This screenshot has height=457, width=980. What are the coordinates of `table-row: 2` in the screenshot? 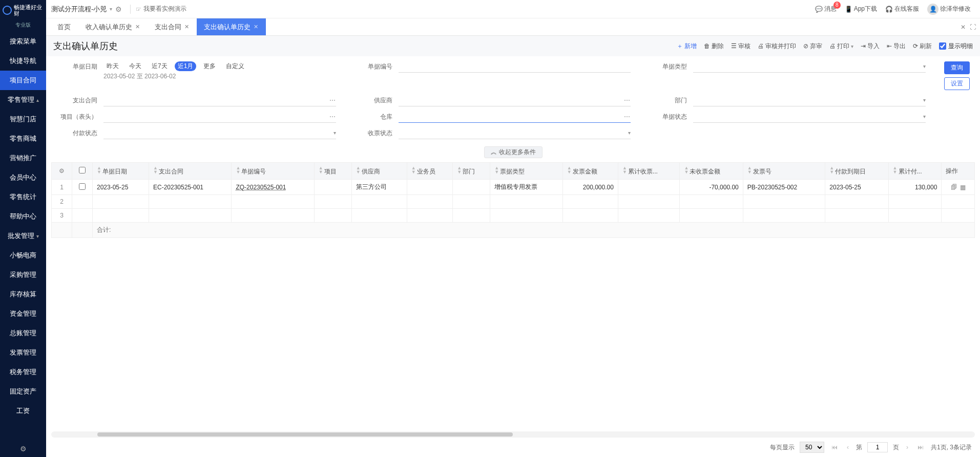 It's located at (513, 202).